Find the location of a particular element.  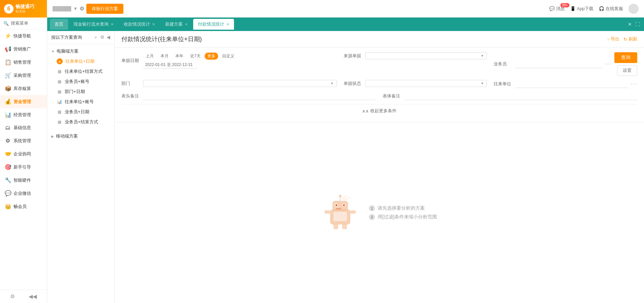

tab-receipt: 收款情况统计 ✕ is located at coordinates (140, 24).